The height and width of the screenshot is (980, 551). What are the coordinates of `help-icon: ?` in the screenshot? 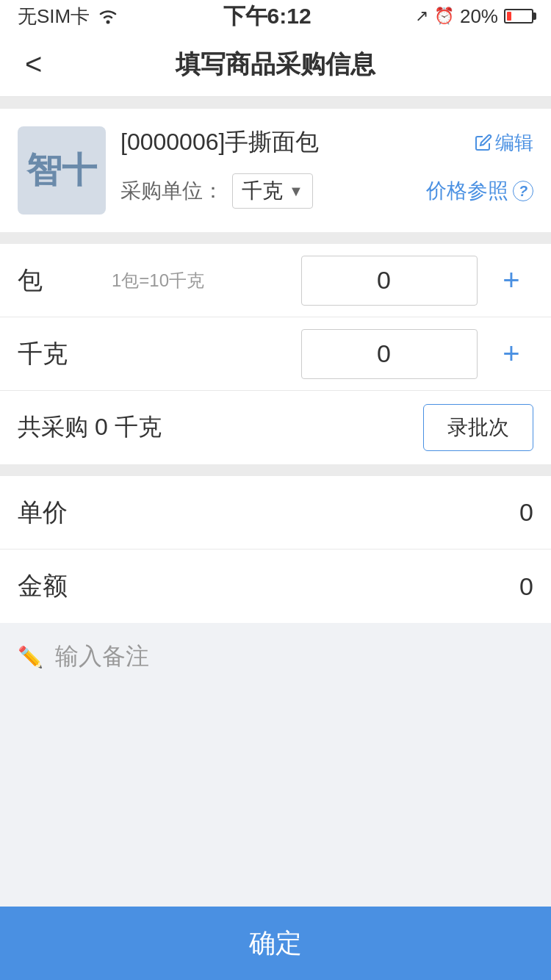 It's located at (523, 191).